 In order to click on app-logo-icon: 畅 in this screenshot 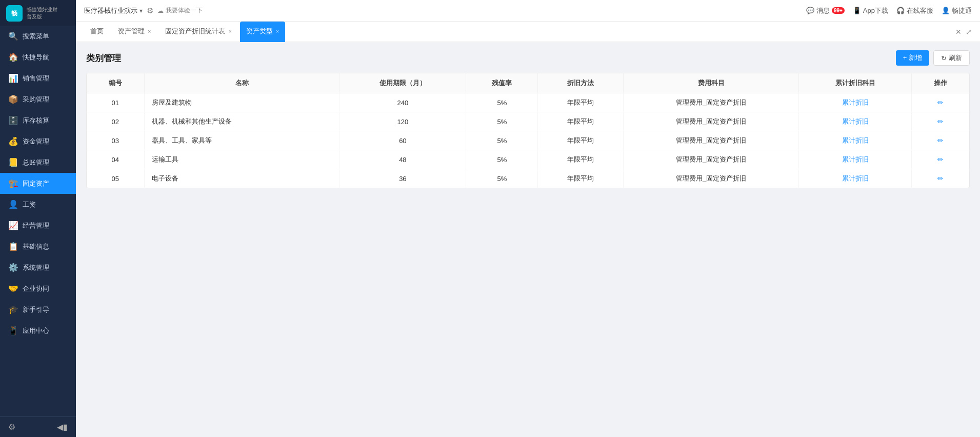, I will do `click(14, 13)`.